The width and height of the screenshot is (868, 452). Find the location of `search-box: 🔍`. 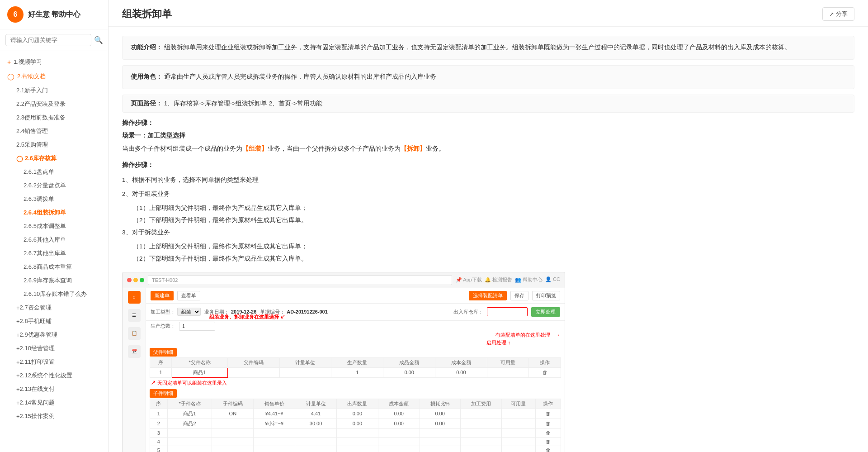

search-box: 🔍 is located at coordinates (54, 40).